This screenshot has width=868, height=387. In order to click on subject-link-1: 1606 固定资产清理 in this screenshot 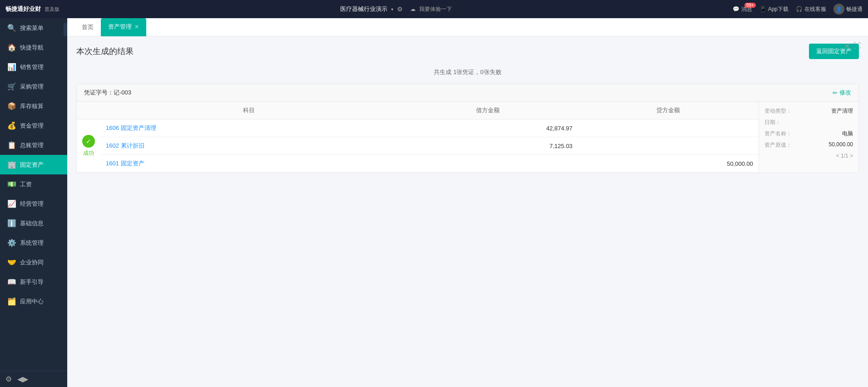, I will do `click(131, 128)`.